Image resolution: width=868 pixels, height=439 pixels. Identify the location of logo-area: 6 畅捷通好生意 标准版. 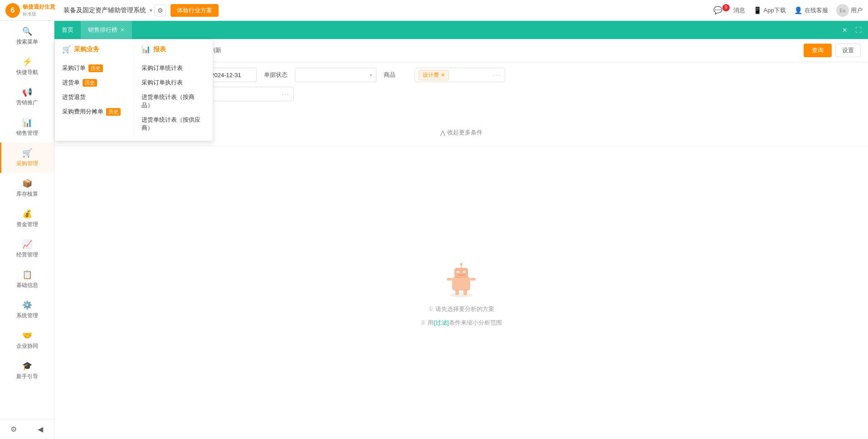
(33, 10).